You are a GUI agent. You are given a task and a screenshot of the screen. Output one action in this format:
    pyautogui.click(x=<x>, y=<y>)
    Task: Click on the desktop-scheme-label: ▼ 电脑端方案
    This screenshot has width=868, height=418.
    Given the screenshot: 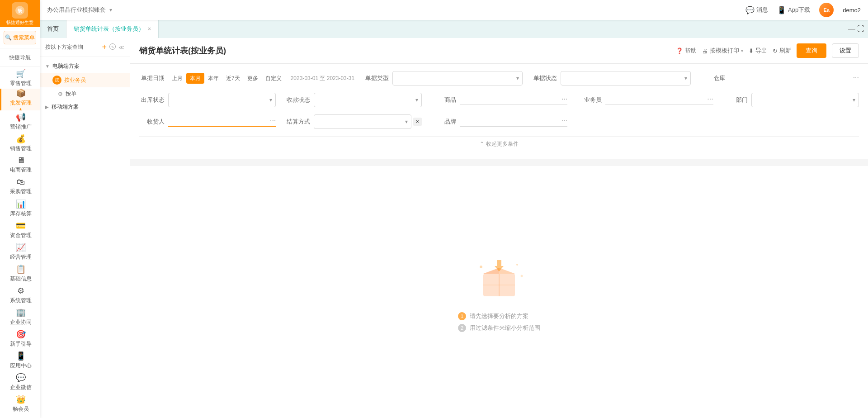 What is the action you would take?
    pyautogui.click(x=85, y=66)
    